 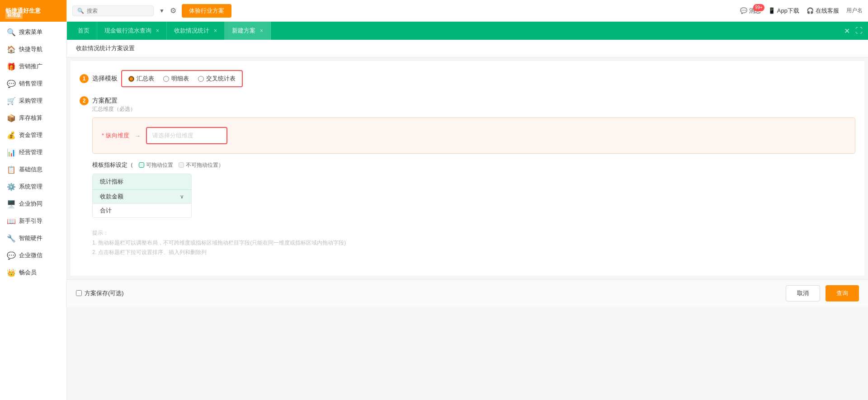 I want to click on dimension-placeholder: 请选择分组维度, so click(x=173, y=136).